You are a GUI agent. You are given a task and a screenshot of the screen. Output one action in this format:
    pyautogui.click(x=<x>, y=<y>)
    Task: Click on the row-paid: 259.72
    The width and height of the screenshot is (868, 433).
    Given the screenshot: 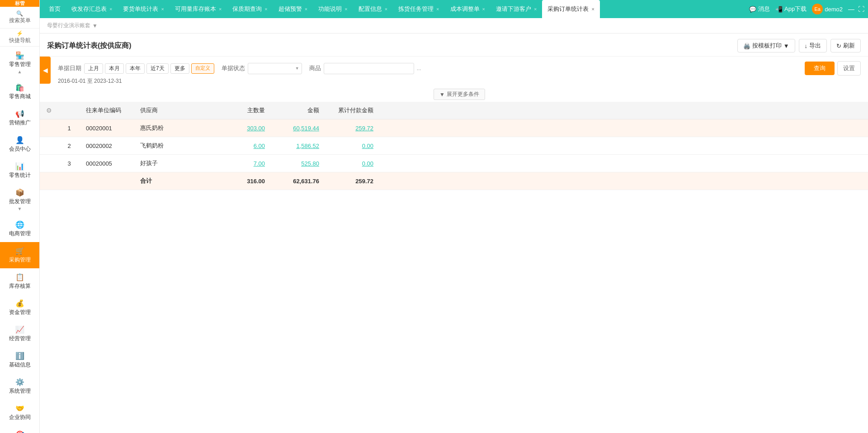 What is the action you would take?
    pyautogui.click(x=352, y=128)
    